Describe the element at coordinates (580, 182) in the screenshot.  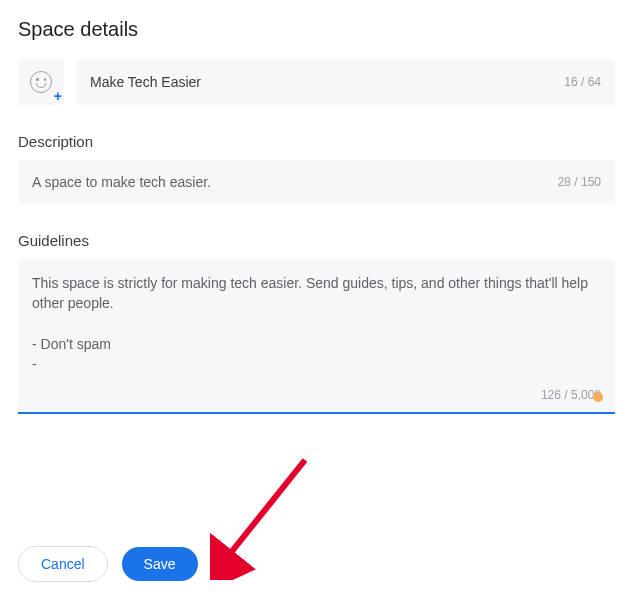
I see `description-counter: 28 / 150` at that location.